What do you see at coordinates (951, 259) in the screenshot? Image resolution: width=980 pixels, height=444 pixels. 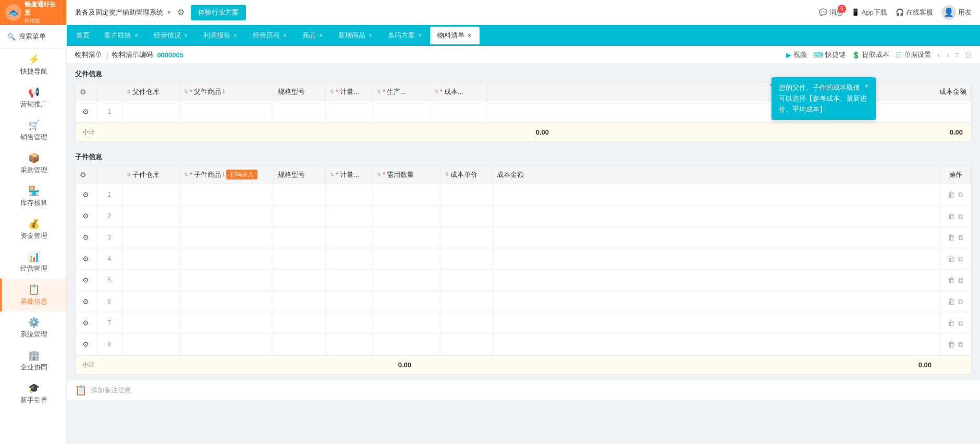 I see `delete-row-4-button: 🗑` at bounding box center [951, 259].